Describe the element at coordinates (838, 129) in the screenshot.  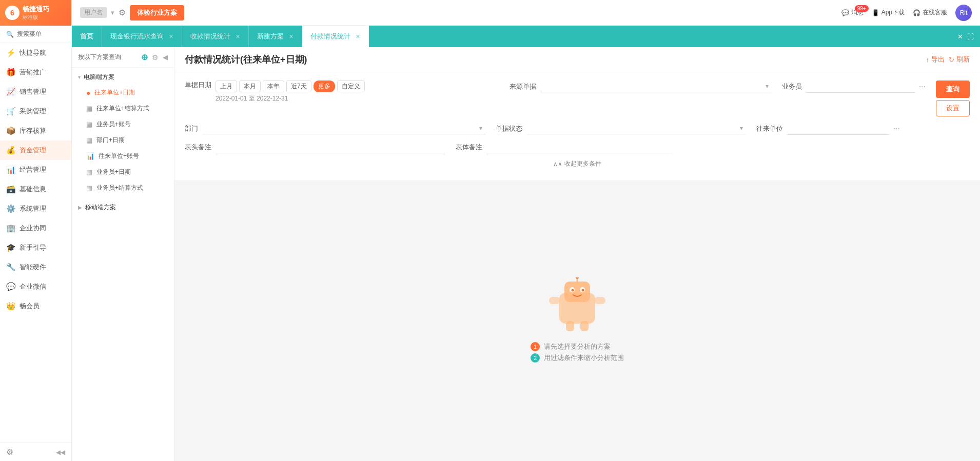
I see `counterpart-input` at that location.